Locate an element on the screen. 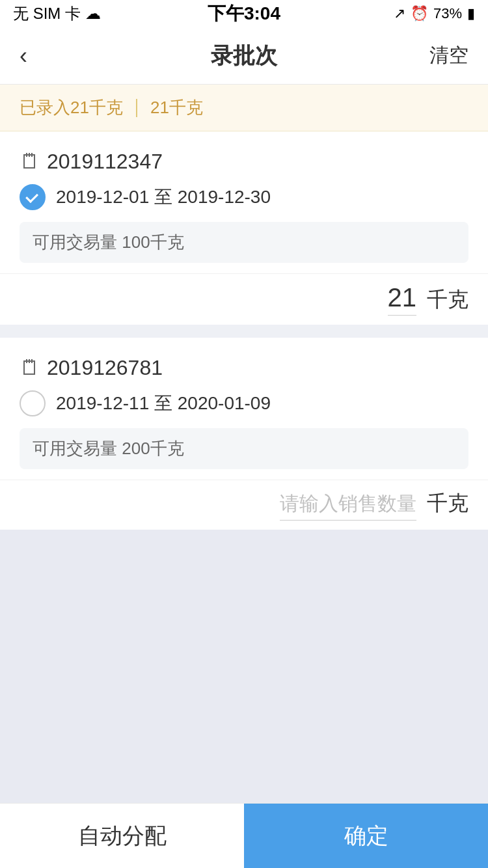  card-2-unit: 千克 is located at coordinates (448, 504).